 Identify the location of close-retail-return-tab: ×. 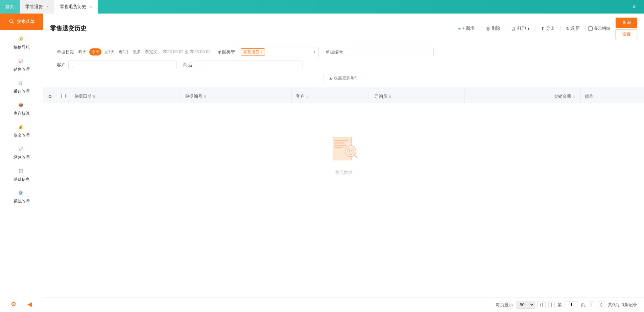
(47, 7).